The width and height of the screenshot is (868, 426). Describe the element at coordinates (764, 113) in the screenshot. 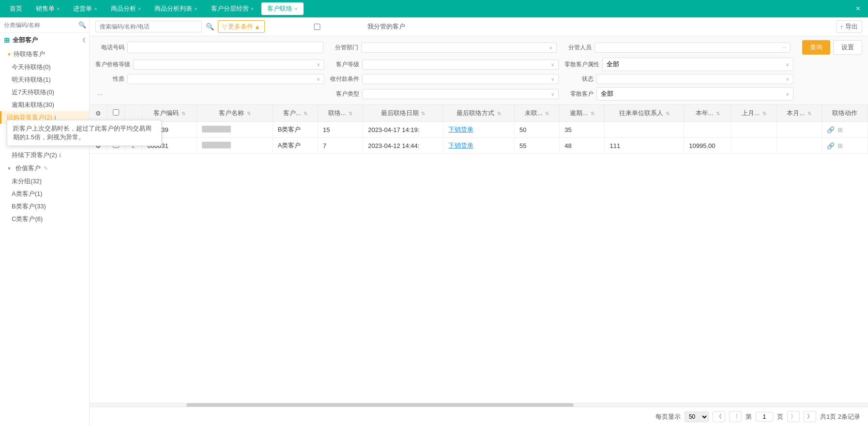

I see `last-month-sort-icon: ⇅` at that location.